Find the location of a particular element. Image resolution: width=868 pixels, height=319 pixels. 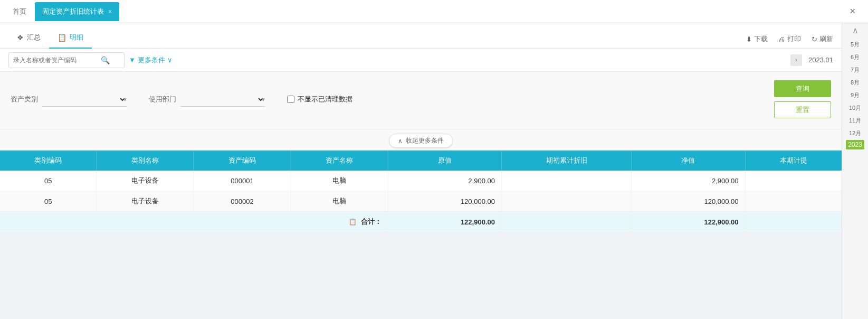

download-button: ⬇ 下载 is located at coordinates (757, 39).